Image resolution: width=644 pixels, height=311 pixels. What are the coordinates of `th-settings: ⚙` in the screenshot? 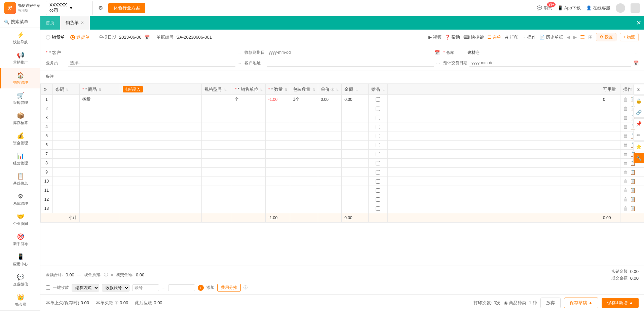 It's located at (47, 89).